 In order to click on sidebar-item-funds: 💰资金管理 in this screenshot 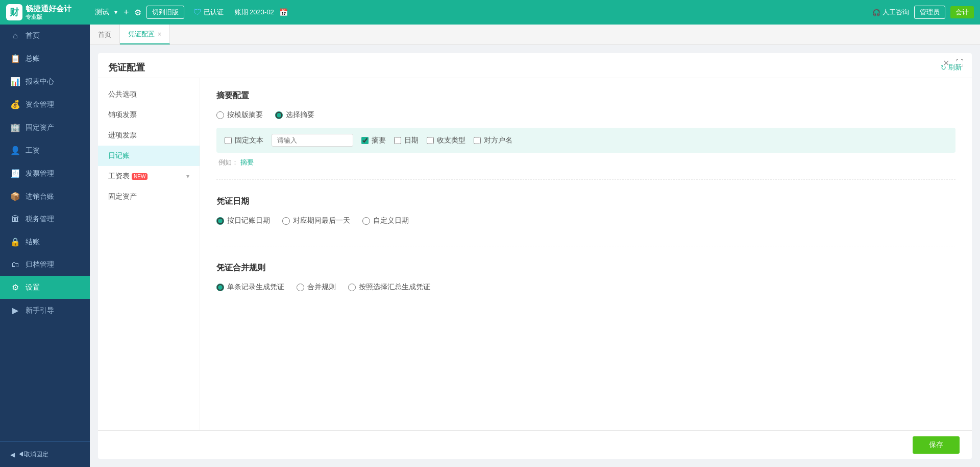, I will do `click(45, 104)`.